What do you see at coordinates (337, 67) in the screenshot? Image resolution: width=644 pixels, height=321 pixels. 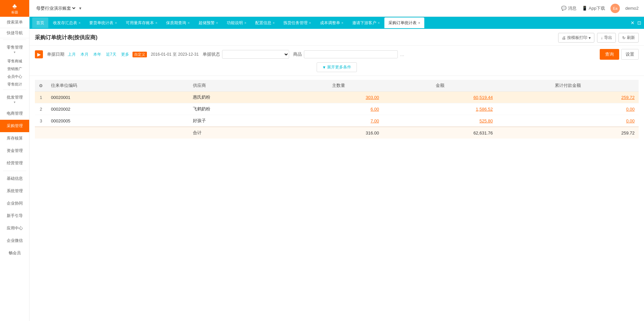 I see `expand-more-button: ▼ 展开更多条件` at bounding box center [337, 67].